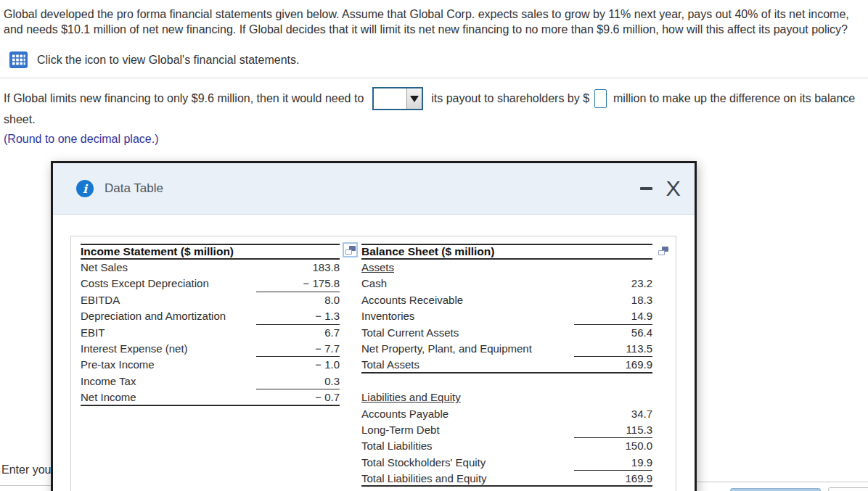 The height and width of the screenshot is (491, 868). Describe the element at coordinates (467, 333) in the screenshot. I see `row-label: Total Current Assets` at that location.